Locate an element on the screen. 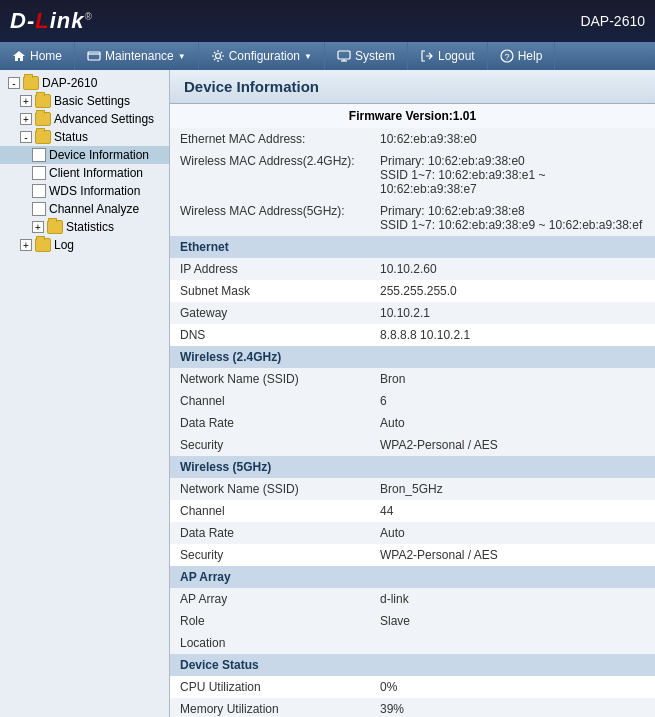 The height and width of the screenshot is (717, 655). info-label: Location is located at coordinates (270, 643).